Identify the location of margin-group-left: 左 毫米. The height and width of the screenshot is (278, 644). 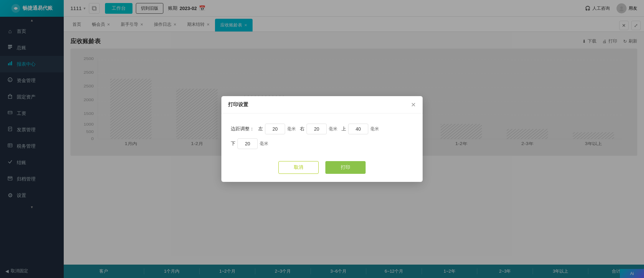
(277, 129).